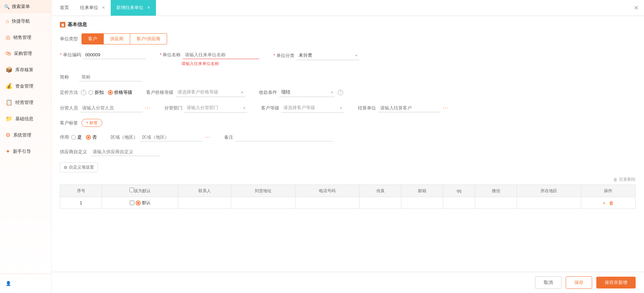 The image size is (644, 293). I want to click on unit-type-group: 客户供应商客户/供应商, so click(124, 39).